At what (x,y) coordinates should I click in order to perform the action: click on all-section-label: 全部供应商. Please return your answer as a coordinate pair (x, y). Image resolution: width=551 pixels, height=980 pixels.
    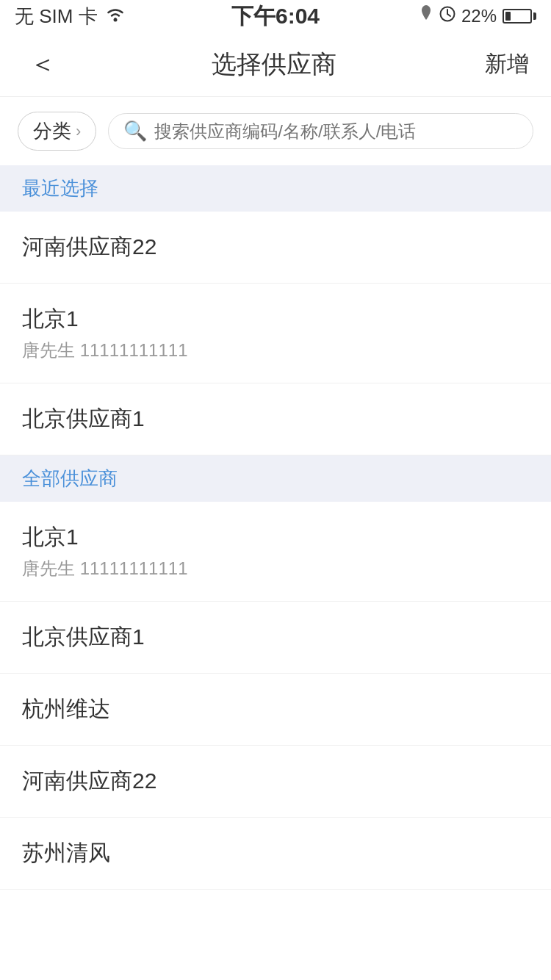
    Looking at the image, I should click on (70, 478).